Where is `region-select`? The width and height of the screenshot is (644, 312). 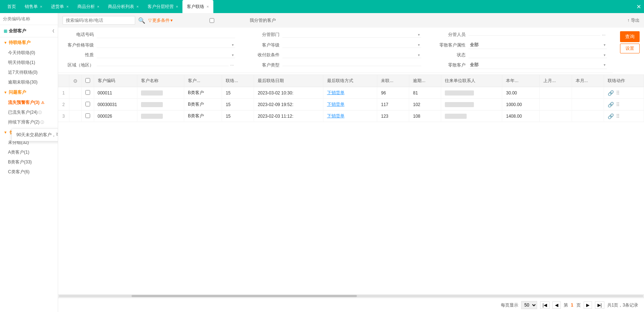 region-select is located at coordinates (163, 65).